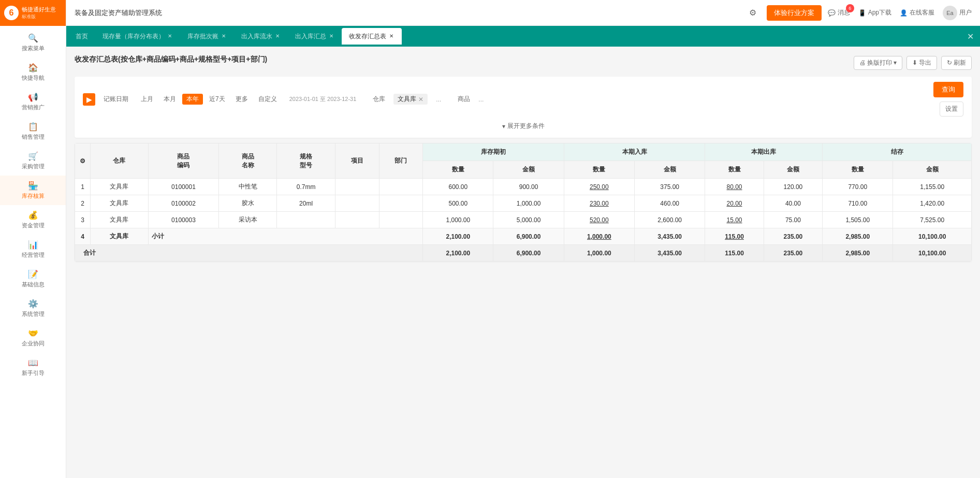  I want to click on guide-icon: 📖, so click(33, 363).